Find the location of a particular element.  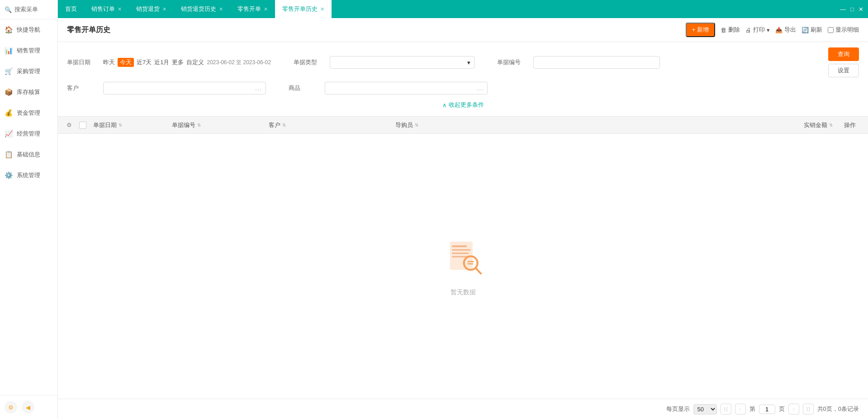

tab-home-label: 首页 is located at coordinates (71, 9).